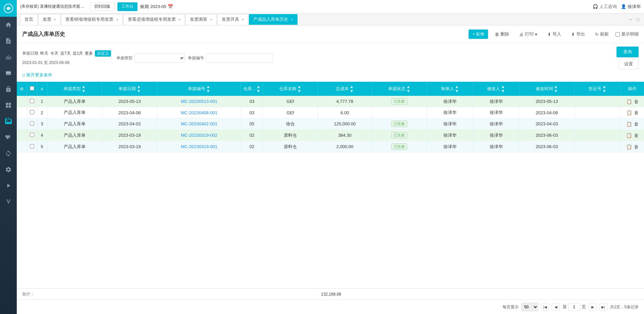 Image resolution: width=644 pixels, height=314 pixels. What do you see at coordinates (8, 170) in the screenshot?
I see `sidebar-item-settings` at bounding box center [8, 170].